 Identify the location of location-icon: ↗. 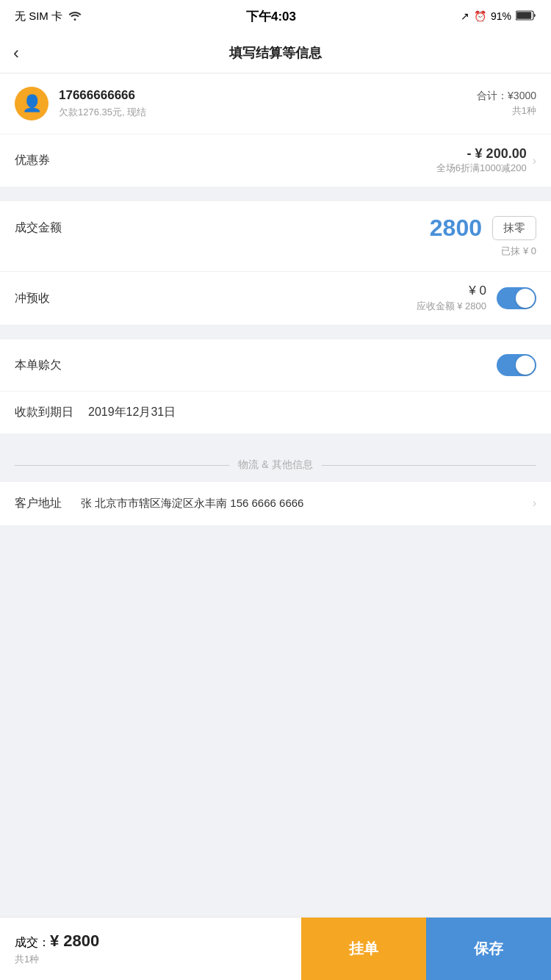
(465, 16).